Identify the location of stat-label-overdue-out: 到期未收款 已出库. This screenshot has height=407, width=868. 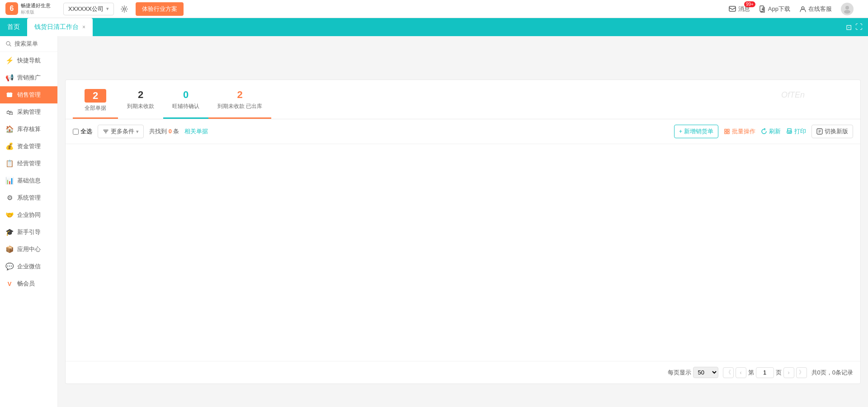
(240, 107).